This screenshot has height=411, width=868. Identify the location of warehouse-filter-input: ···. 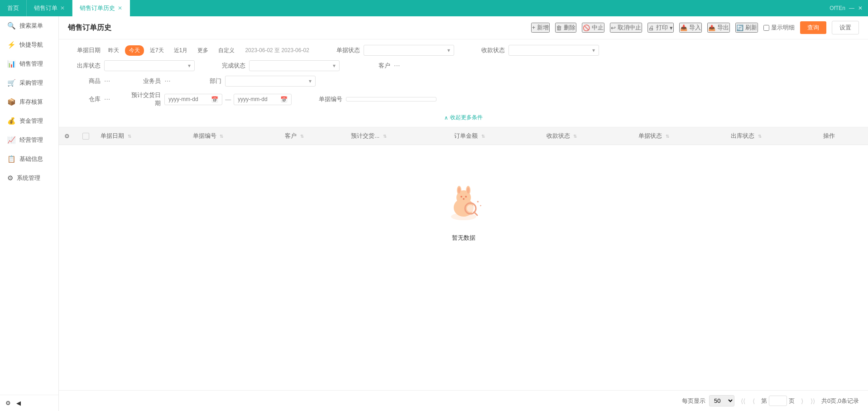
(107, 99).